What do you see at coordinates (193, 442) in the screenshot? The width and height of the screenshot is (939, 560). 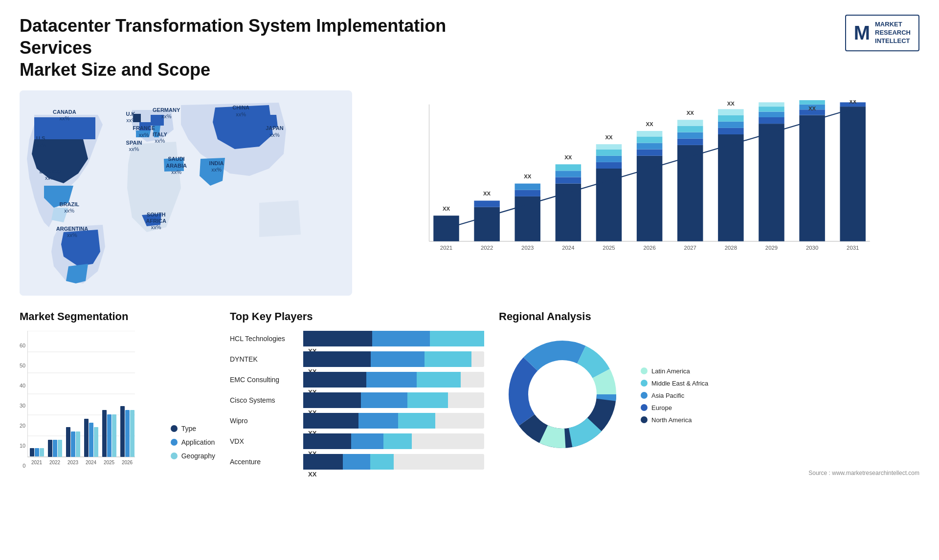 I see `seg-legend-application: Application` at bounding box center [193, 442].